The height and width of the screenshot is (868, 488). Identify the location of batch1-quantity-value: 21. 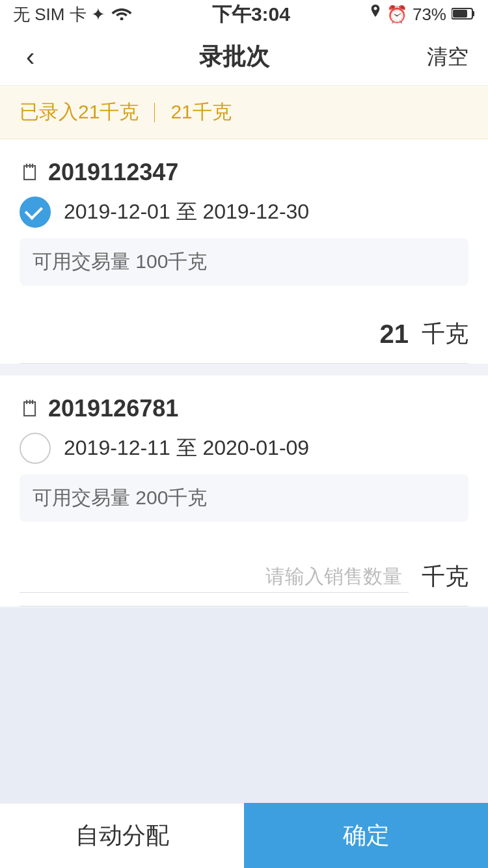
(394, 334).